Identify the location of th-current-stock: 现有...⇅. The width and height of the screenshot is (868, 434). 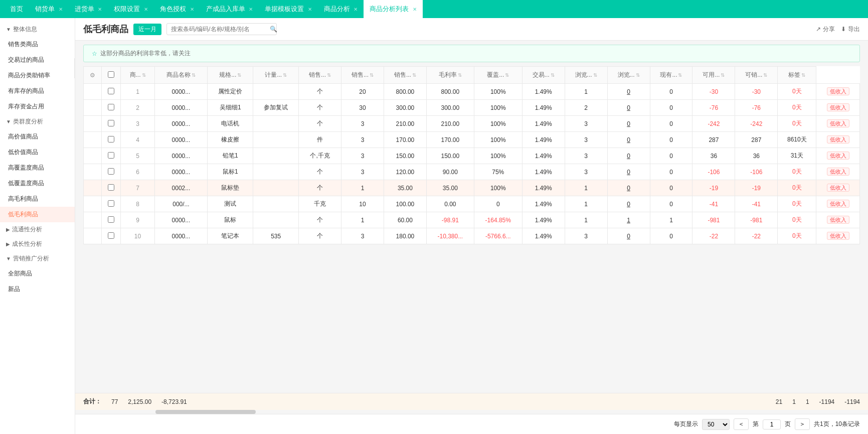
(671, 75).